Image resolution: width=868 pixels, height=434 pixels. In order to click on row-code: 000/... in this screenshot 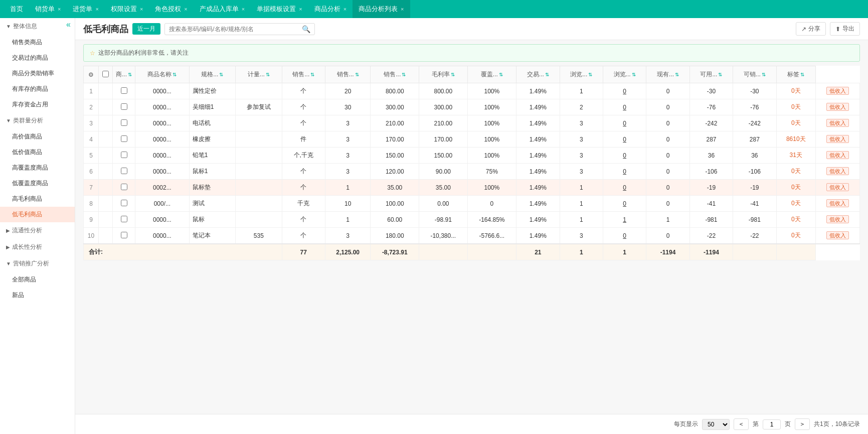, I will do `click(162, 204)`.